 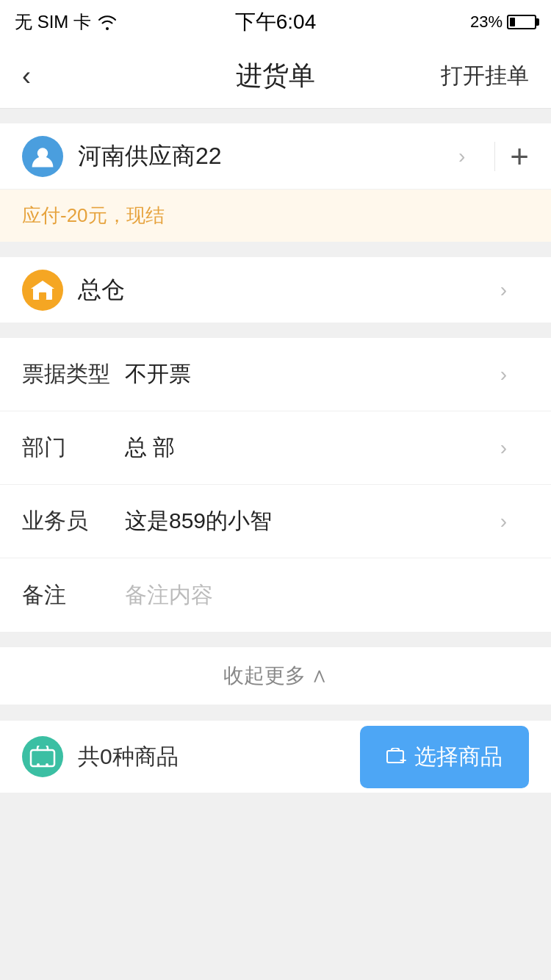 I want to click on warehouse-icon, so click(x=43, y=290).